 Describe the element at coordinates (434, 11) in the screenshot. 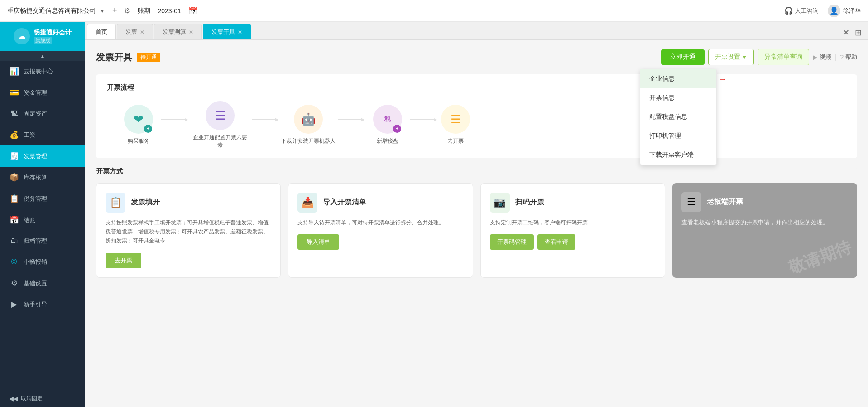

I see `top-bar: 重庆畅捷交通信息咨询有限公司 ▼ + ⚙ 账期 2023-01 📅 🎧 人工咨询…` at that location.